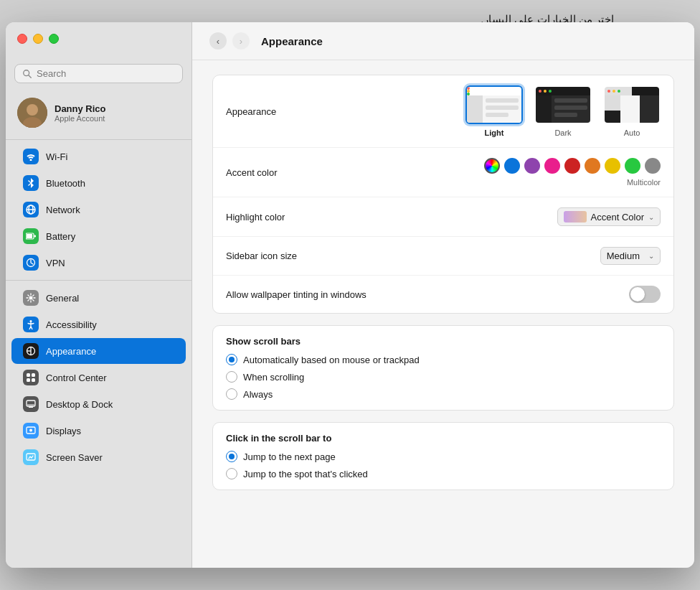 The image size is (700, 590). Describe the element at coordinates (612, 110) in the screenshot. I see `thumb-sidebar-auto` at that location.